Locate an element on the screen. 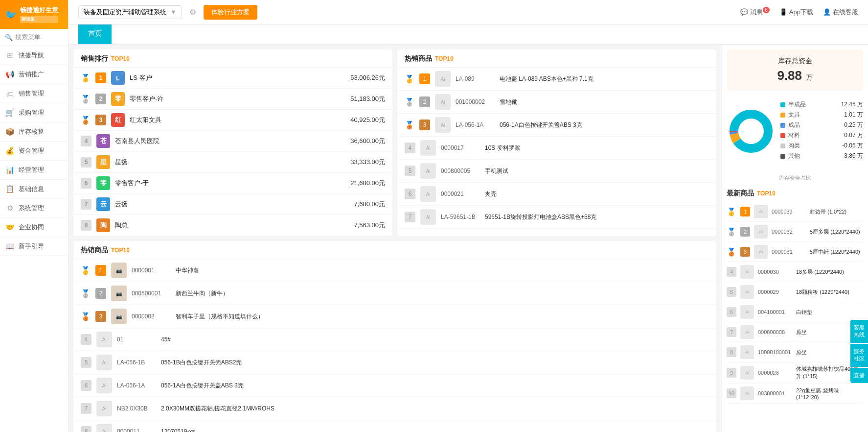 Image resolution: width=868 pixels, height=432 pixels. tab-home: 首页 is located at coordinates (95, 34).